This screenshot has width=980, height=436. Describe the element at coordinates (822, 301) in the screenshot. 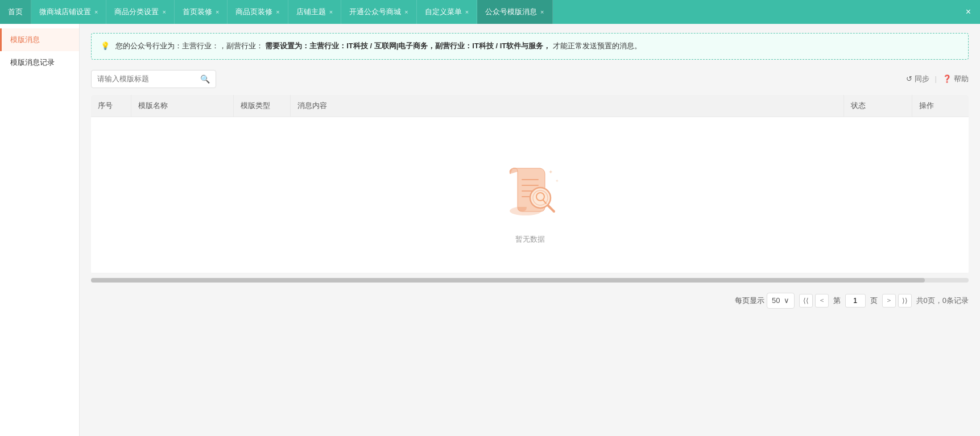

I see `prev-page-button: ＜` at that location.